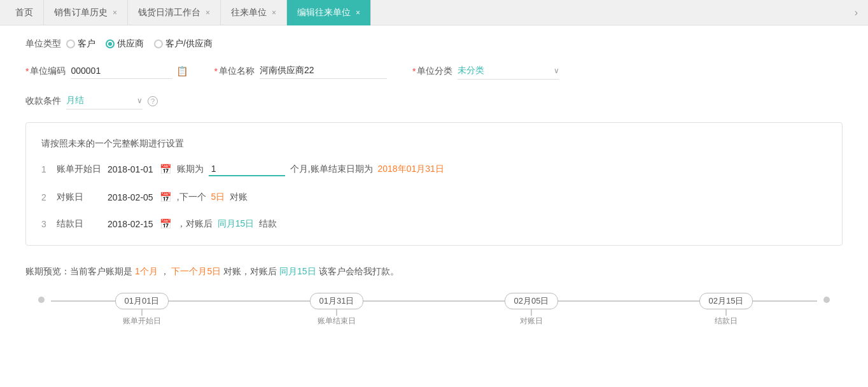  I want to click on unit-name-group: * 单位名称, so click(300, 71).